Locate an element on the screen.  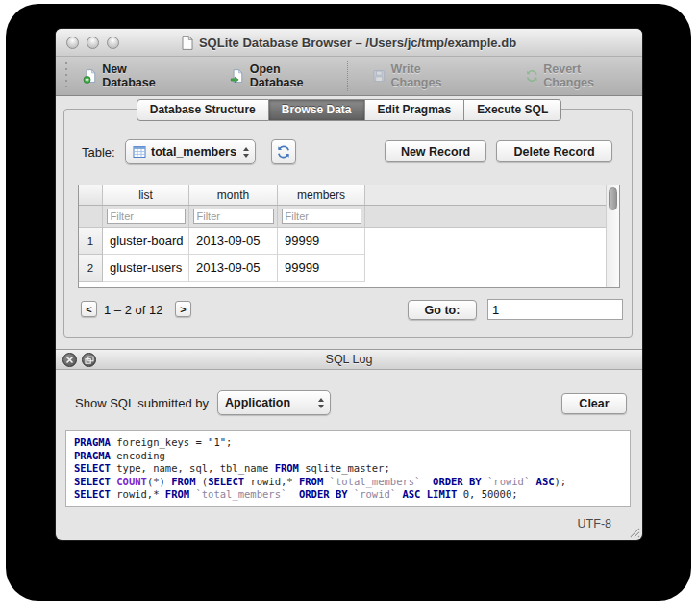
write-changes-button: Write Changes is located at coordinates (419, 76).